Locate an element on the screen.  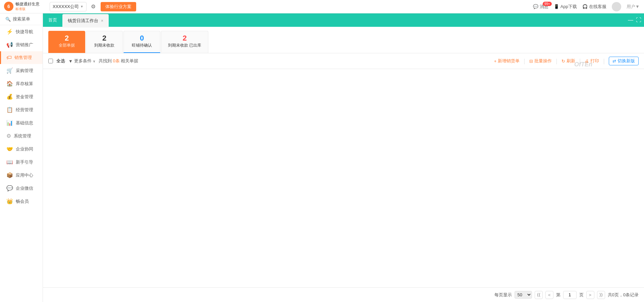
logo-sub: 标准版 is located at coordinates (28, 9).